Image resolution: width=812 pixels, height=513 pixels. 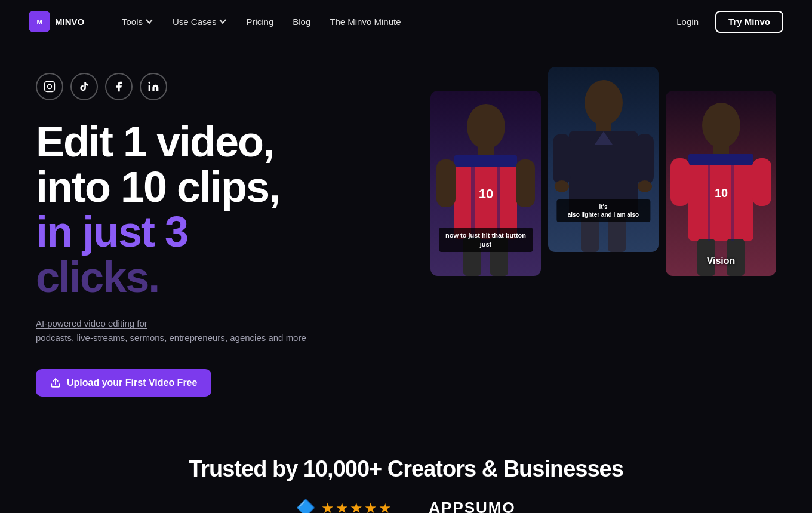 What do you see at coordinates (50, 87) in the screenshot?
I see `instagram-button` at bounding box center [50, 87].